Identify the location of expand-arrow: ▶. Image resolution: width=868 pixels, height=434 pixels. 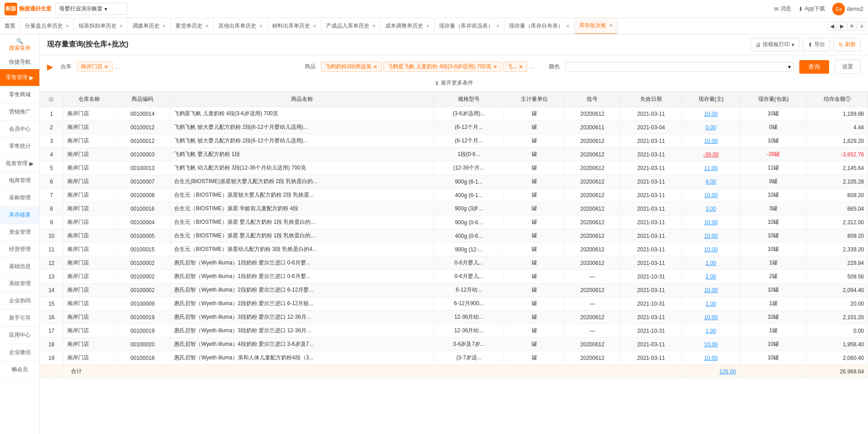
(50, 67).